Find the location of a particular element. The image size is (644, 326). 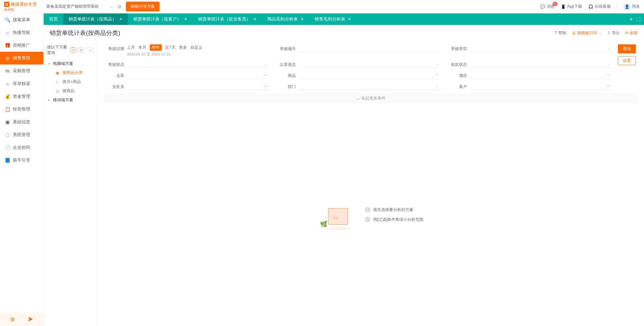

sidebar-item-marketing: 🎁营销推广 is located at coordinates (21, 45).